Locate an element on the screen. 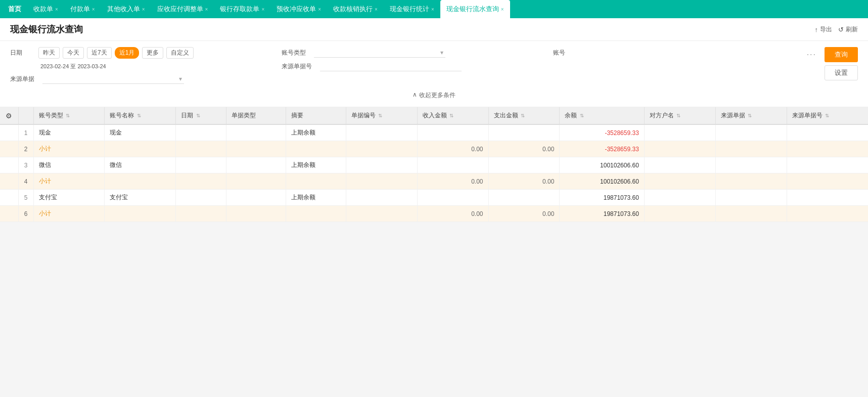 The width and height of the screenshot is (868, 397). nav-tab-现金银行统计: 现金银行统计× is located at coordinates (412, 9).